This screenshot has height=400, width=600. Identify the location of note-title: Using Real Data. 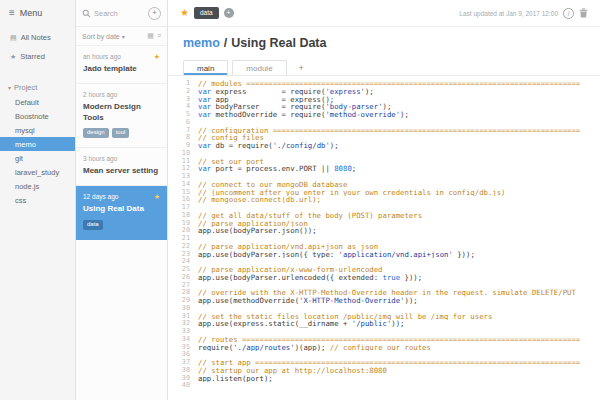
(122, 209).